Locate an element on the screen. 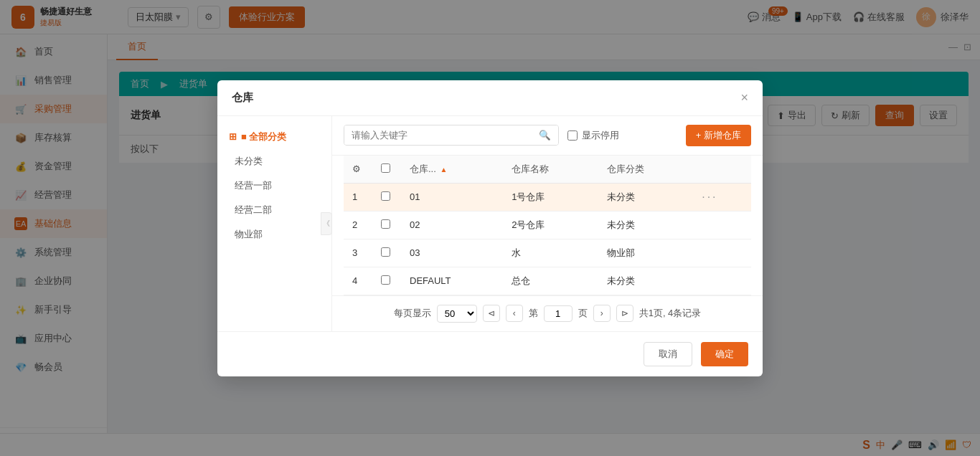  total-info: 共1页, 4条记录 is located at coordinates (670, 313).